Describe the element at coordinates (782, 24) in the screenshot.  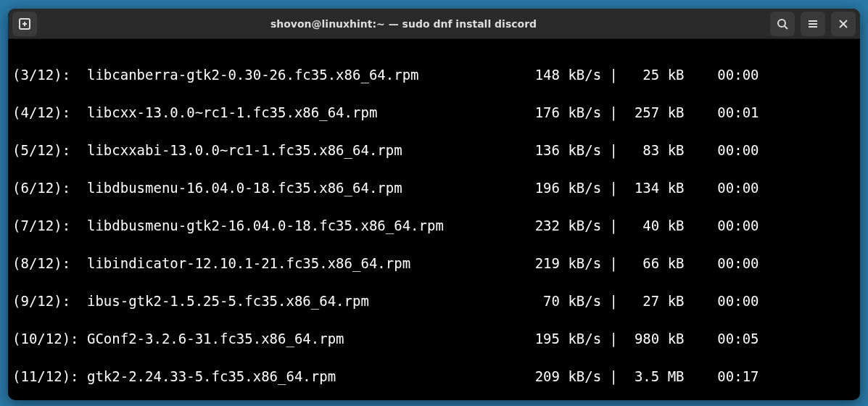
I see `search-button` at that location.